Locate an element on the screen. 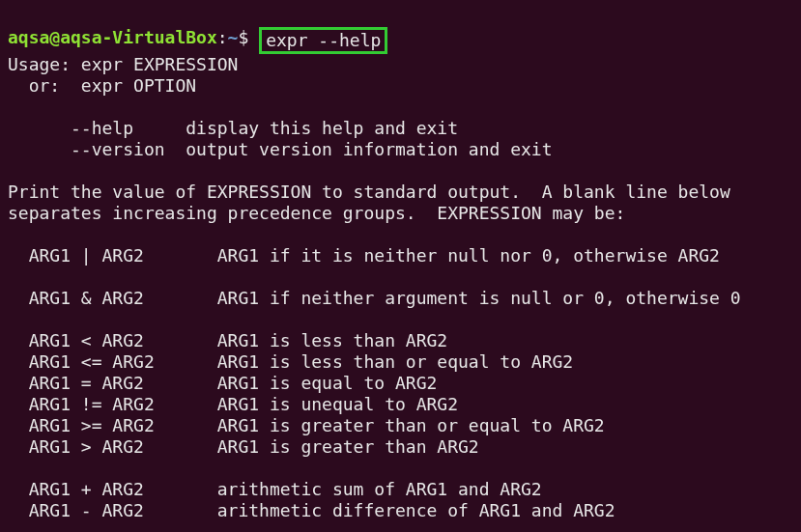  output-usage2: or: expr OPTION is located at coordinates (102, 85).